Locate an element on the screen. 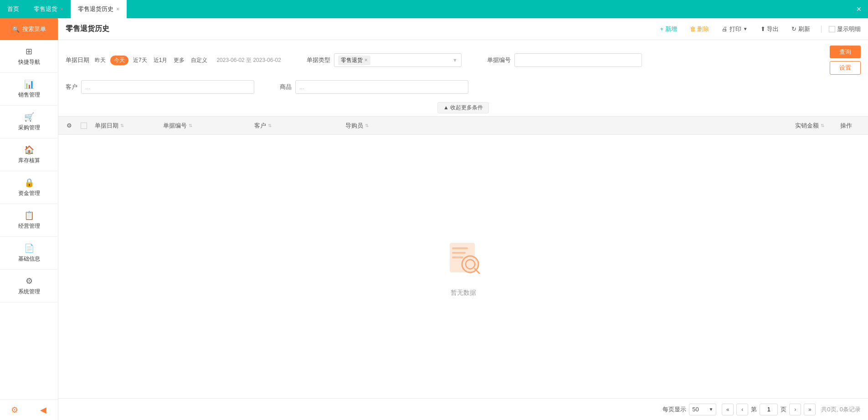 This screenshot has width=868, height=420. new-button: + 新增 is located at coordinates (668, 29).